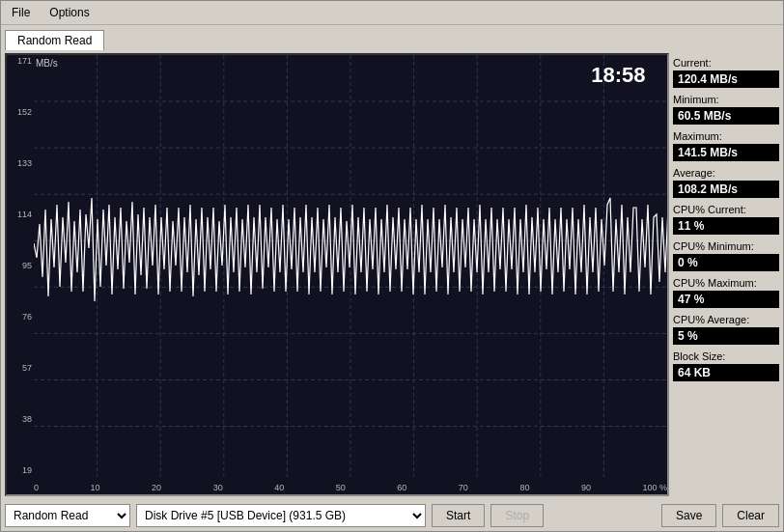  I want to click on x-label-2: 20, so click(156, 488).